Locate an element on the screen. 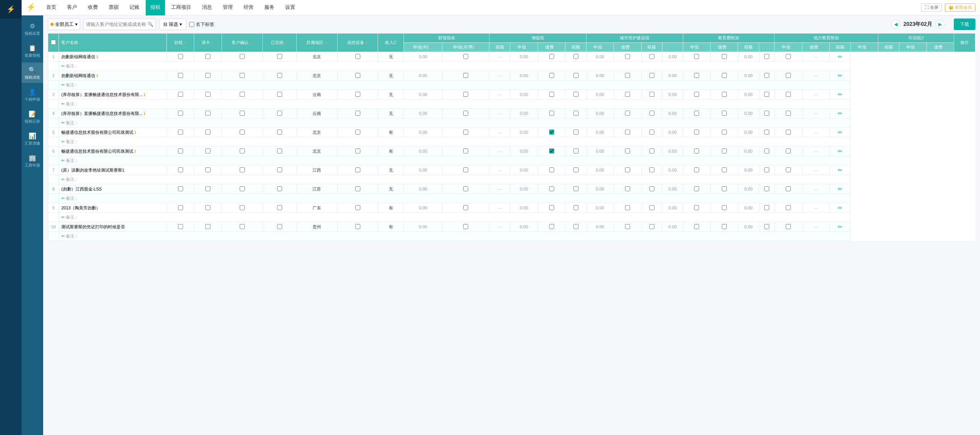  next-month-button: ▶ is located at coordinates (940, 24).